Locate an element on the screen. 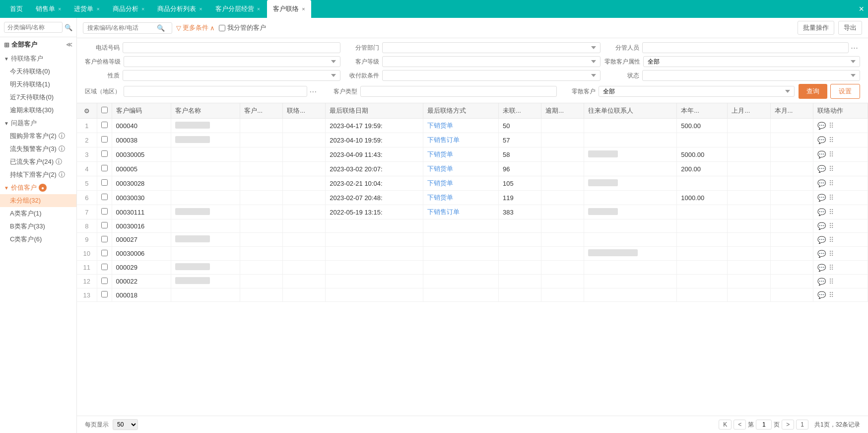 Image resolution: width=868 pixels, height=433 pixels. close-analysis-icon: × is located at coordinates (143, 9).